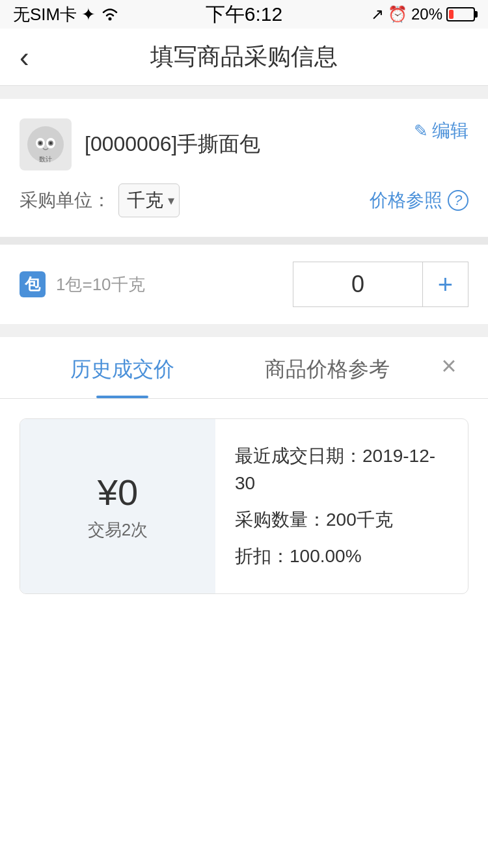 This screenshot has height=868, width=488. Describe the element at coordinates (244, 368) in the screenshot. I see `tabs-header: 历史成交价 商品价格参考 ×` at that location.